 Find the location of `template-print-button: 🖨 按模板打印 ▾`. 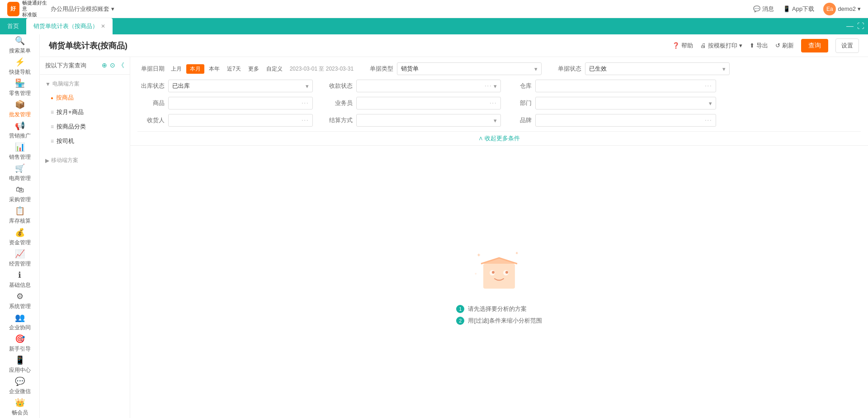

template-print-button: 🖨 按模板打印 ▾ is located at coordinates (722, 46).